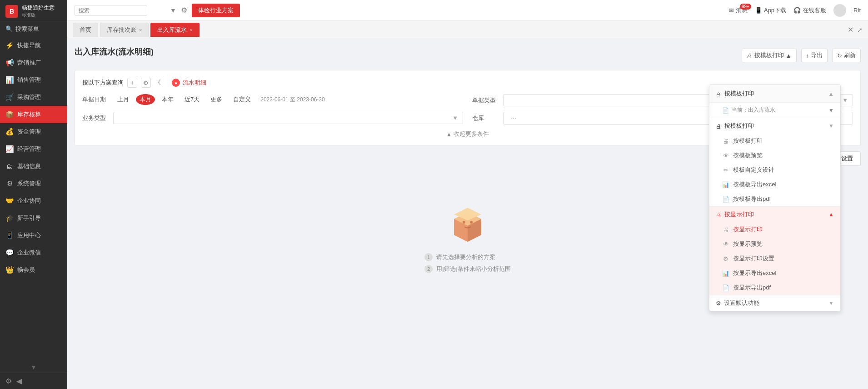  What do you see at coordinates (146, 83) in the screenshot?
I see `filter-settings-button: ⚙` at bounding box center [146, 83].